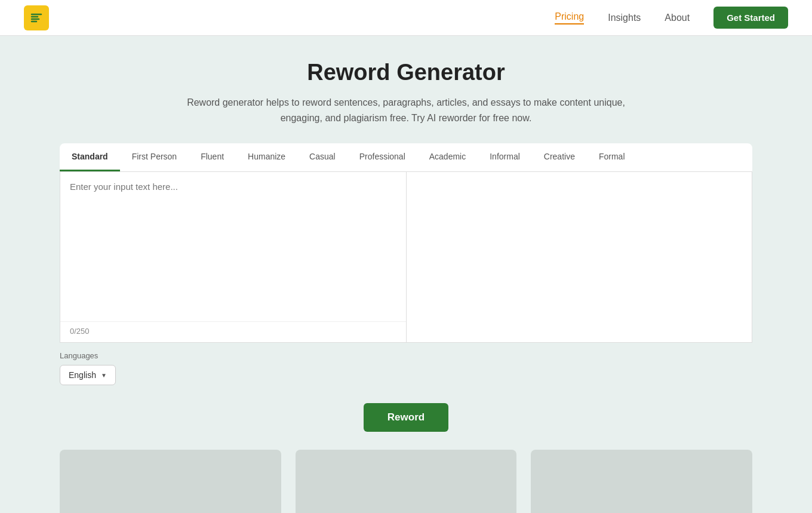 This screenshot has height=513, width=812. What do you see at coordinates (382, 158) in the screenshot?
I see `tab-professional: Professional` at bounding box center [382, 158].